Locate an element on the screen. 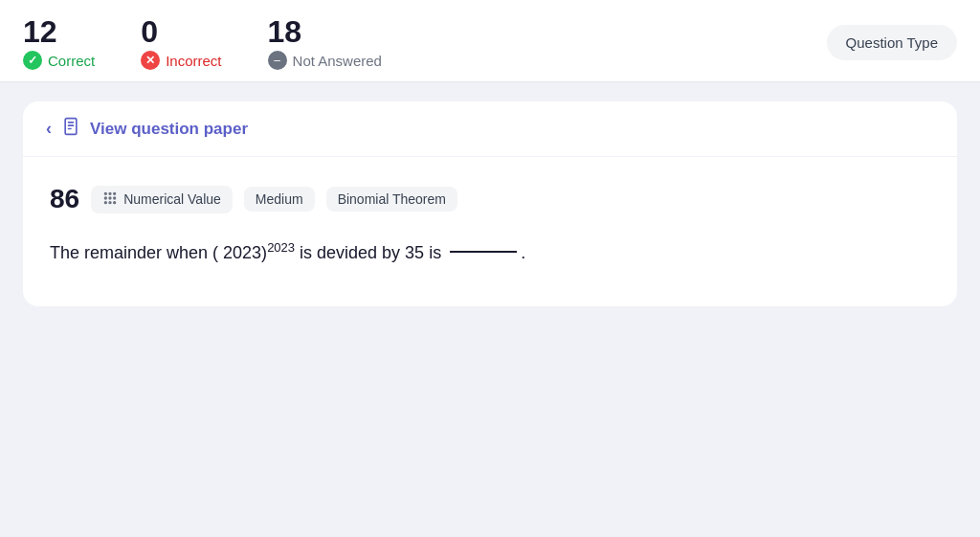  question-blank is located at coordinates (483, 252).